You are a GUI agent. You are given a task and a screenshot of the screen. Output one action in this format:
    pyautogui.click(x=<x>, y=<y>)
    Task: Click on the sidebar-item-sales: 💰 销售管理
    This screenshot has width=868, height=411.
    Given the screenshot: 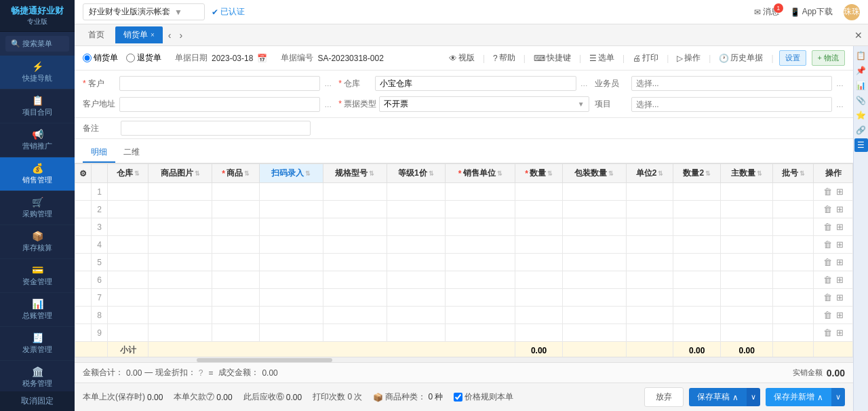 What is the action you would take?
    pyautogui.click(x=37, y=174)
    